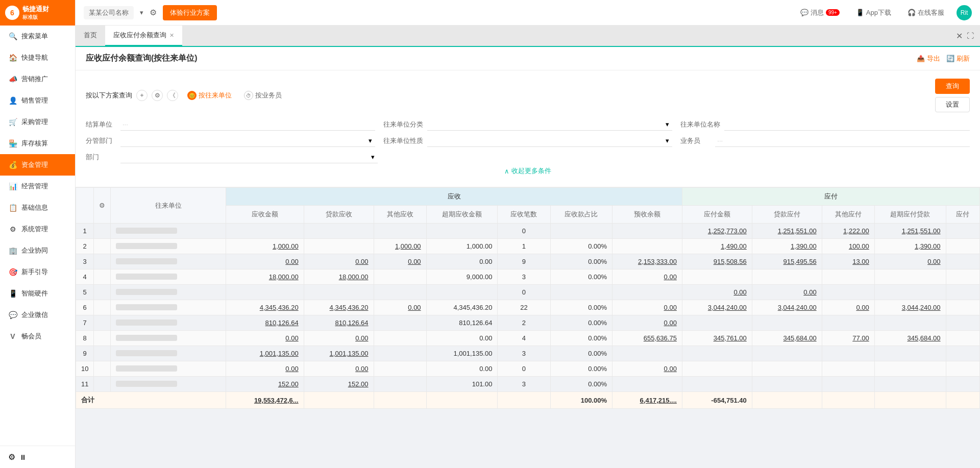 The height and width of the screenshot is (468, 980). I want to click on cell-ap-overdue: 3,044,240.00, so click(910, 308).